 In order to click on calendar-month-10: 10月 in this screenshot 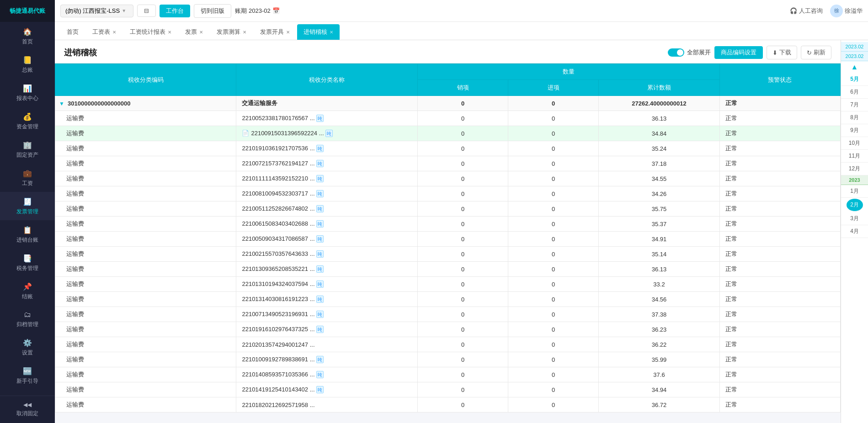, I will do `click(855, 143)`.